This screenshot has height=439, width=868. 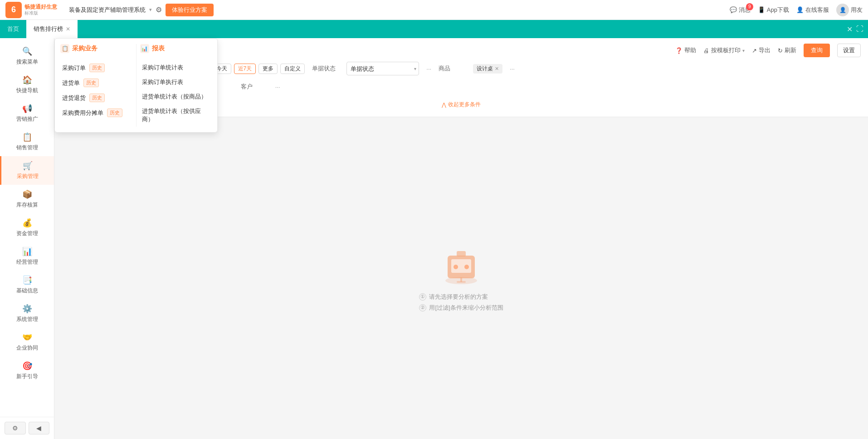 What do you see at coordinates (27, 239) in the screenshot?
I see `sidebar: 🔍 搜索菜单 🏠 快捷导航 📢 营销推广 📋 销售管理 🛒 采购管理 📦 库存核…` at bounding box center [27, 239].